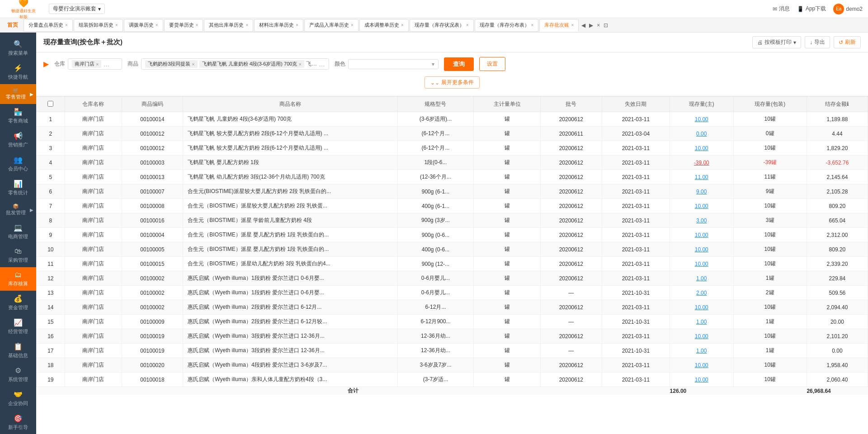 The image size is (868, 434). I want to click on sidebar-item-system: ⚙ 系统管理, so click(18, 374).